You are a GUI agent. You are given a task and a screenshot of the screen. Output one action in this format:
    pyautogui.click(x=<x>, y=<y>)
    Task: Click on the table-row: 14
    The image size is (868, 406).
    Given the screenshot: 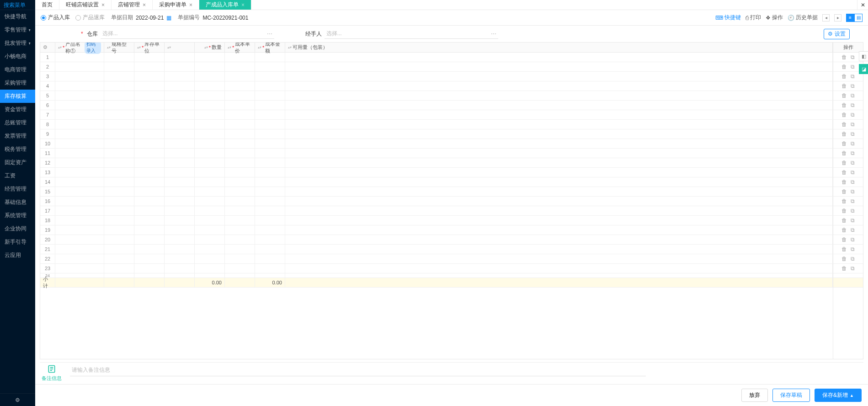 What is the action you would take?
    pyautogui.click(x=437, y=182)
    